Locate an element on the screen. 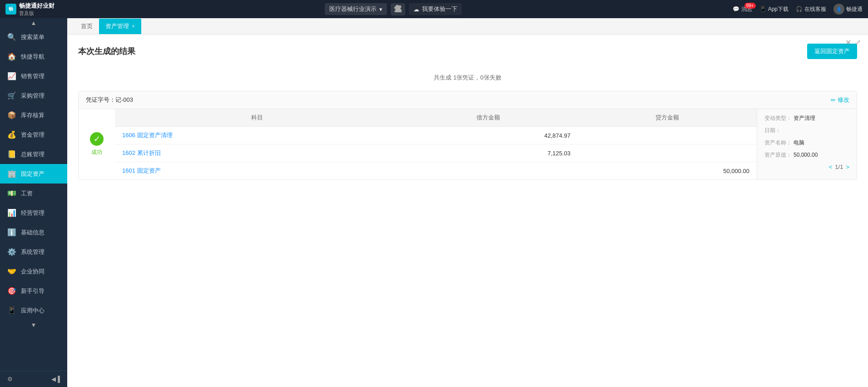 This screenshot has width=868, height=387. sidebar-item-quick-nav: 🏠 快捷导航 is located at coordinates (34, 56).